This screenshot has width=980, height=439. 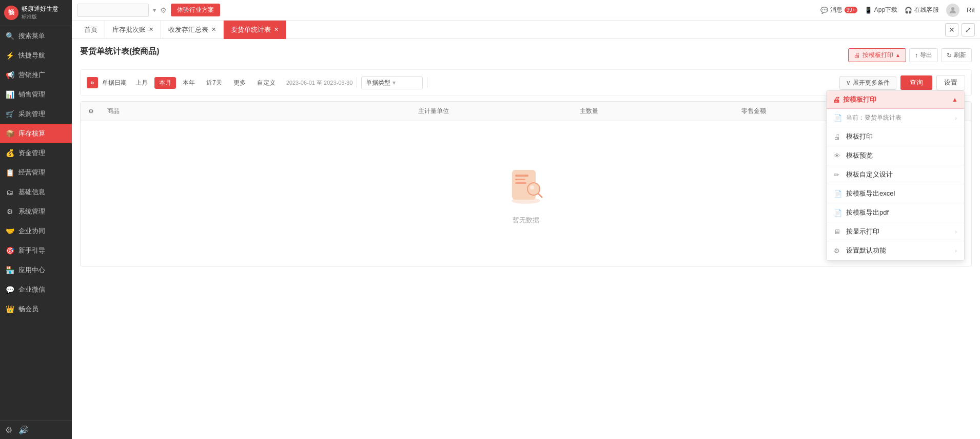 What do you see at coordinates (36, 309) in the screenshot?
I see `sidebar-item-membership: 👑 畅会员` at bounding box center [36, 309].